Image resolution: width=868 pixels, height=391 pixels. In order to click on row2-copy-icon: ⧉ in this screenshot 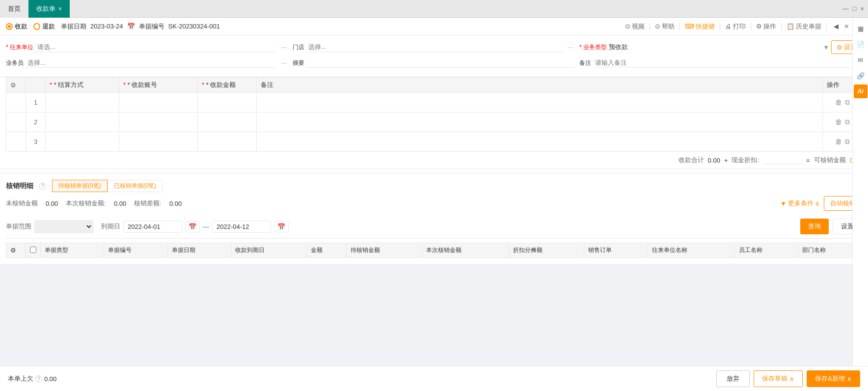, I will do `click(847, 122)`.